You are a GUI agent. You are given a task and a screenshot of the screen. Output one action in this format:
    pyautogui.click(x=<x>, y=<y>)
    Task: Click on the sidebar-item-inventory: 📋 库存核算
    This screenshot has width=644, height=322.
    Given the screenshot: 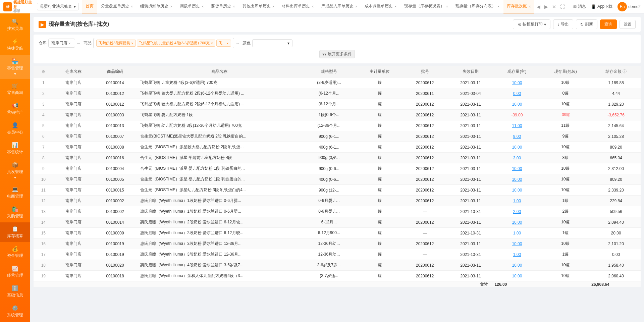 What is the action you would take?
    pyautogui.click(x=15, y=232)
    